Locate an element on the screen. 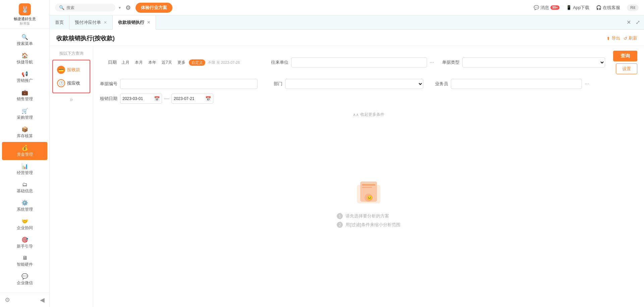 This screenshot has width=644, height=307. voucher-type-label: 单据类型 is located at coordinates (451, 62).